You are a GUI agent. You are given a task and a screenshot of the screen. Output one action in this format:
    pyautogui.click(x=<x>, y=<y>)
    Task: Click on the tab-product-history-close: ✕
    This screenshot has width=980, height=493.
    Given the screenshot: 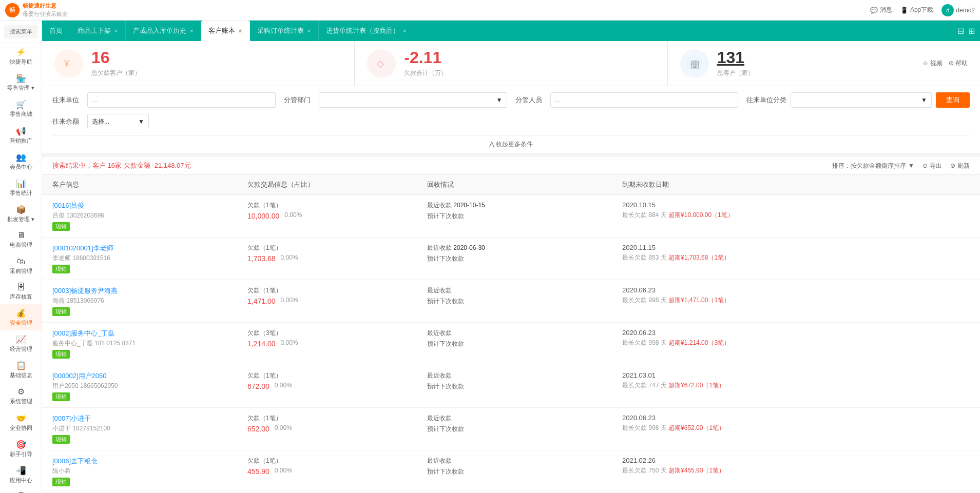 What is the action you would take?
    pyautogui.click(x=191, y=31)
    